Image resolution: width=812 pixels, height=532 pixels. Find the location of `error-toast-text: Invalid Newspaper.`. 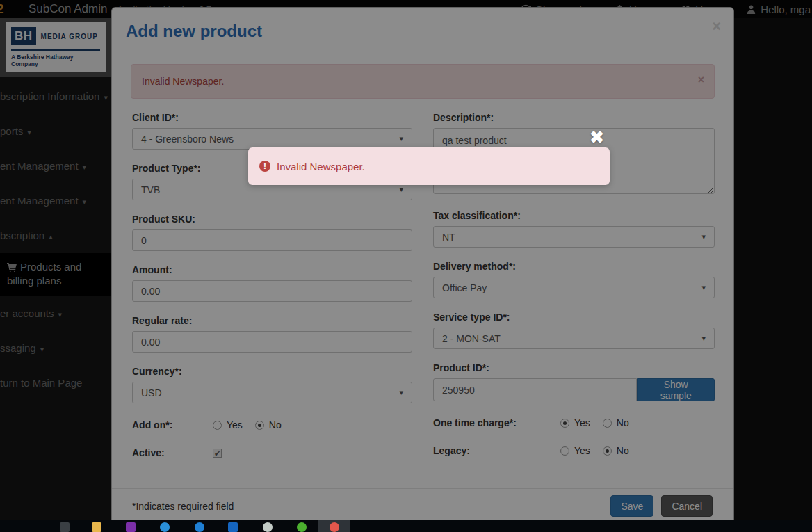

error-toast-text: Invalid Newspaper. is located at coordinates (321, 167).